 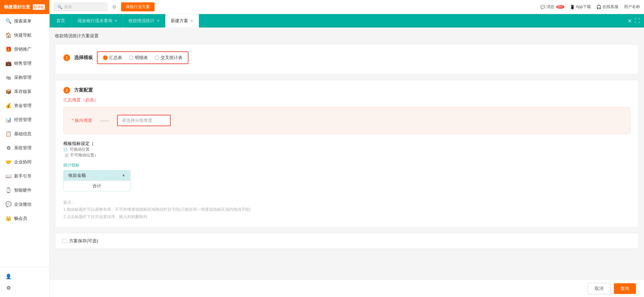 I want to click on sidebar-label-inventory: 库存核算, so click(x=23, y=92).